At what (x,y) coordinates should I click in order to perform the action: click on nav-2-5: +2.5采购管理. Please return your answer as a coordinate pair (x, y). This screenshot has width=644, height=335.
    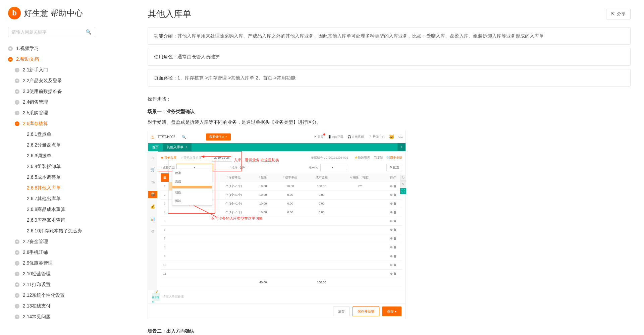
    Looking at the image, I should click on (55, 113).